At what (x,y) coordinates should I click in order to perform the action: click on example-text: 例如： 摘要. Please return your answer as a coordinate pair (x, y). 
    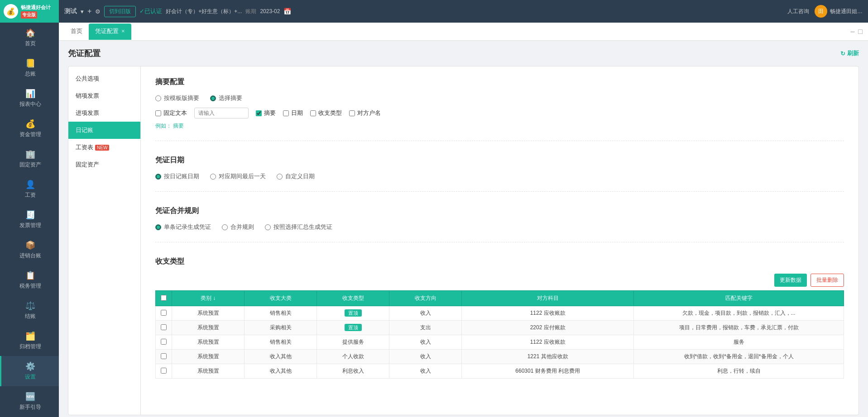
    Looking at the image, I should click on (500, 126).